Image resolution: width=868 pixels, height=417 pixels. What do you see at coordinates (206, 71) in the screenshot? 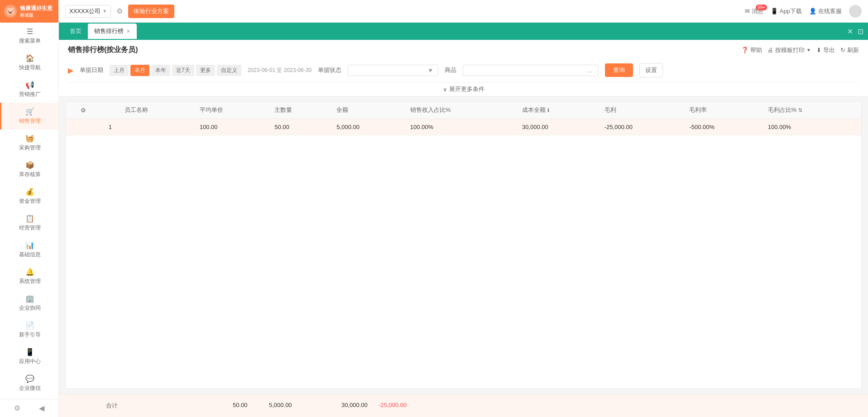
I see `date-btn-more: 更多` at bounding box center [206, 71].